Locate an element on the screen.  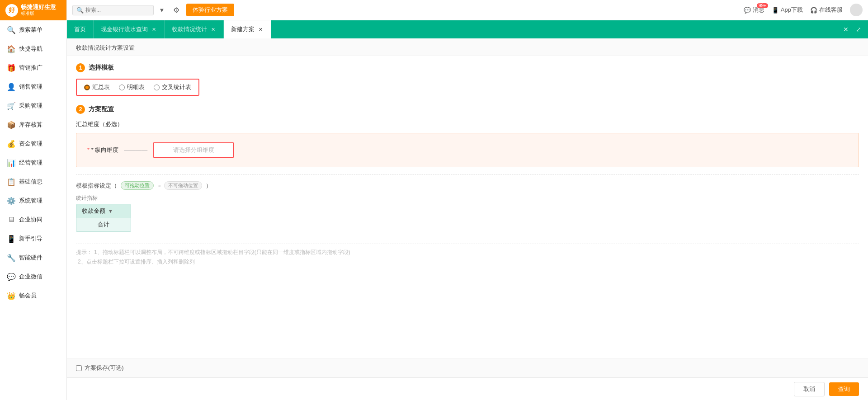
tab-receipt-label: 收款情况统计 is located at coordinates (189, 29).